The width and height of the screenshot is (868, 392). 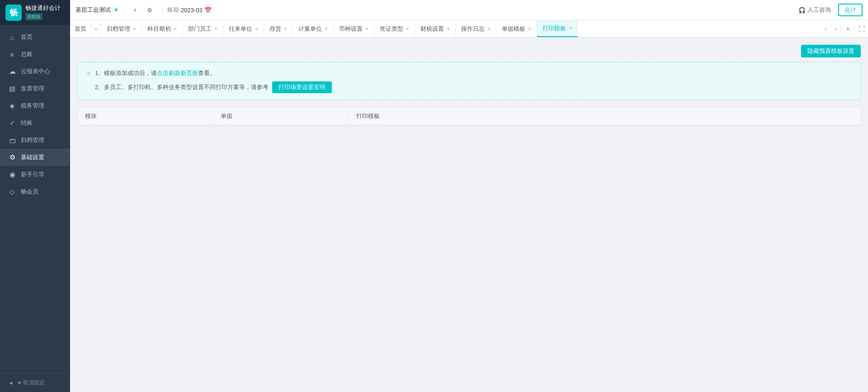 I want to click on chevron-left-small-icon: ‹, so click(x=826, y=29).